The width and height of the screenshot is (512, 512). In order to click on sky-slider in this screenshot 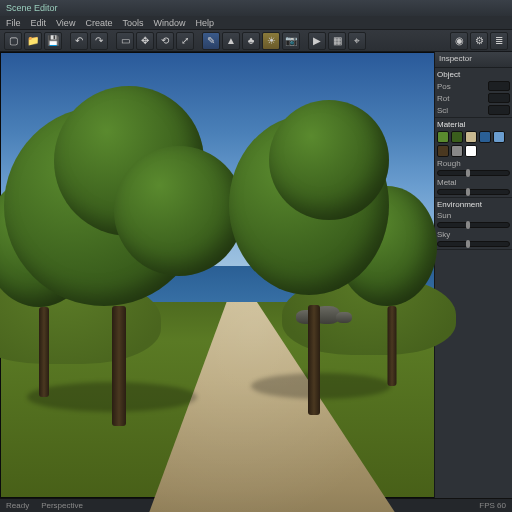, I will do `click(474, 244)`.